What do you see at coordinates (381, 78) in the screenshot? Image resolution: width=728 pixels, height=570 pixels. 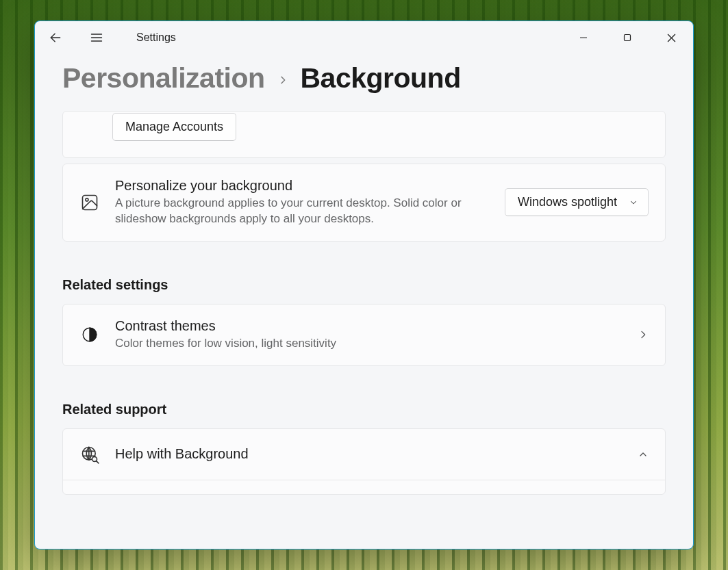 I see `breadcrumb-current: Background` at bounding box center [381, 78].